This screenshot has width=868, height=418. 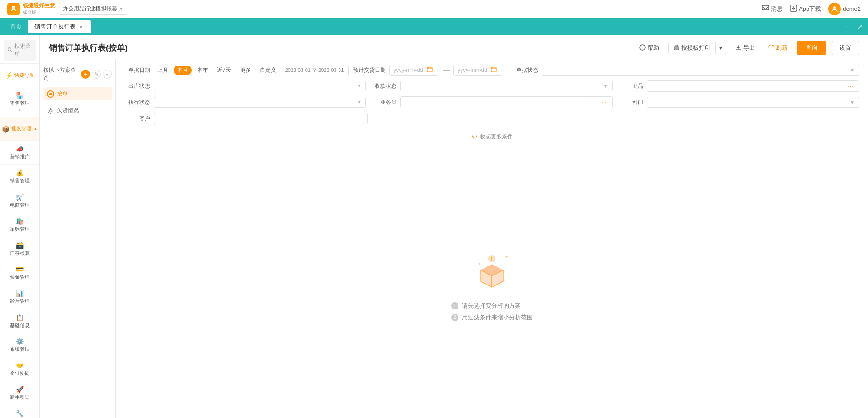 What do you see at coordinates (97, 74) in the screenshot?
I see `edit-icon: ✎` at bounding box center [97, 74].